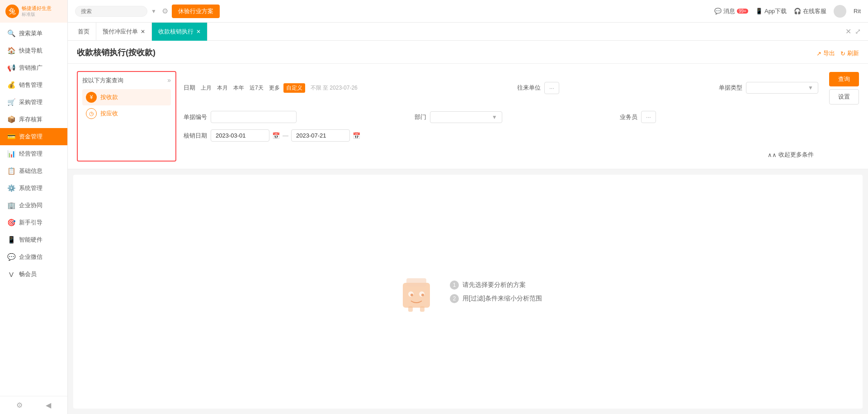  What do you see at coordinates (826, 53) in the screenshot?
I see `export-button: ↗ 导出` at bounding box center [826, 53].